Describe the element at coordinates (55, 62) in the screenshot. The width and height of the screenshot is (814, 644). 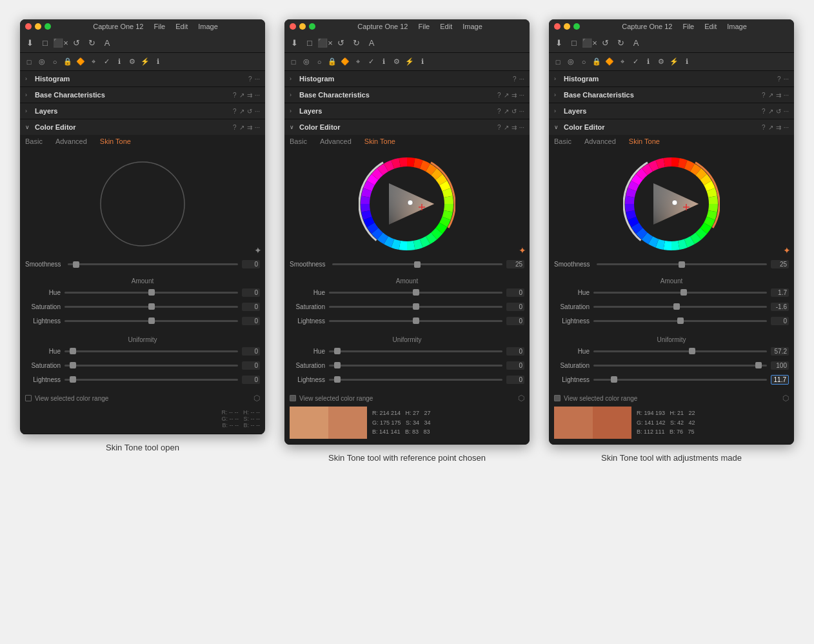
I see `tool-icon-2: ○` at that location.